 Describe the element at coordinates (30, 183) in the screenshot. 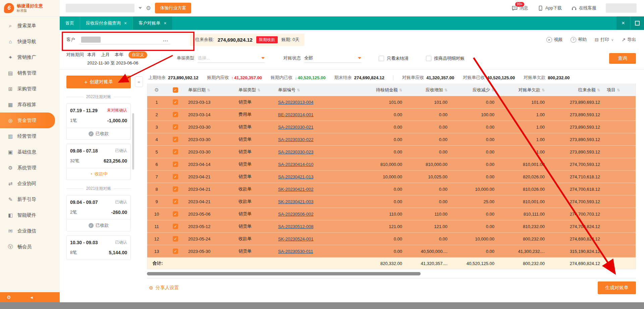

I see `sidebar-item-collaboration: ⇄企业协同` at that location.